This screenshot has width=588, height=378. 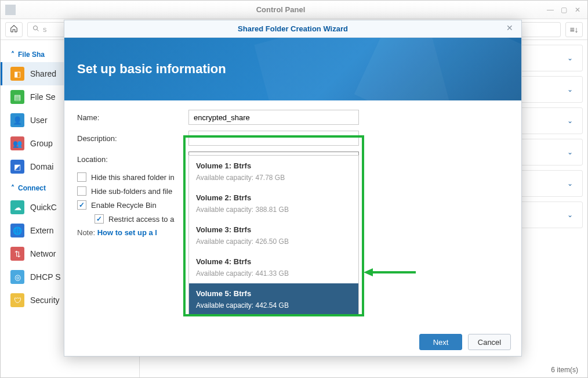 I want to click on search-icon, so click(x=36, y=29).